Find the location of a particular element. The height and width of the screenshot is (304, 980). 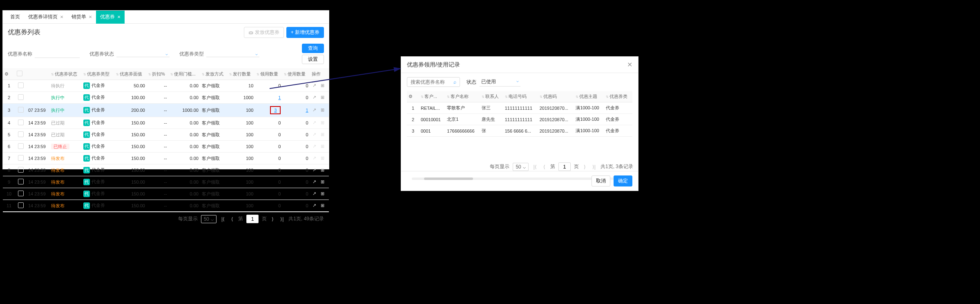

table-row: 9 14 23:59 待发布 代代金券 150.00 -- 0.00 客户领取 … is located at coordinates (166, 182).